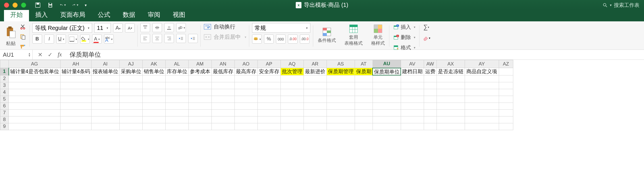  Describe the element at coordinates (154, 106) in the screenshot. I see `cell-AK6` at that location.